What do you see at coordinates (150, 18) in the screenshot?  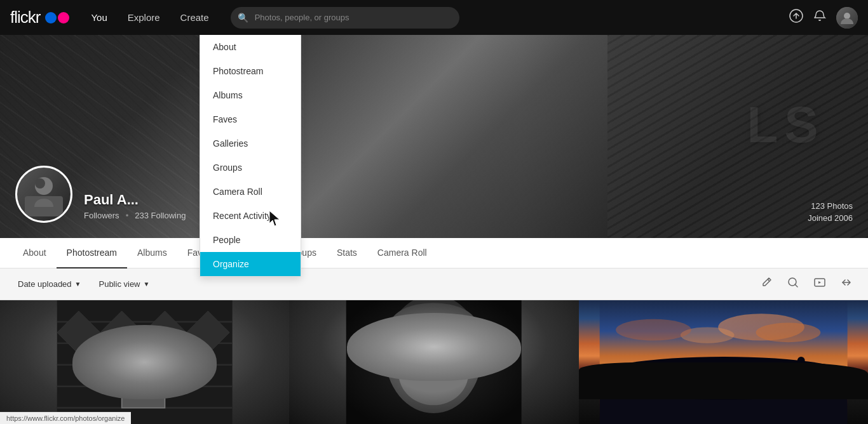 I see `nav-links: You Explore Create` at bounding box center [150, 18].